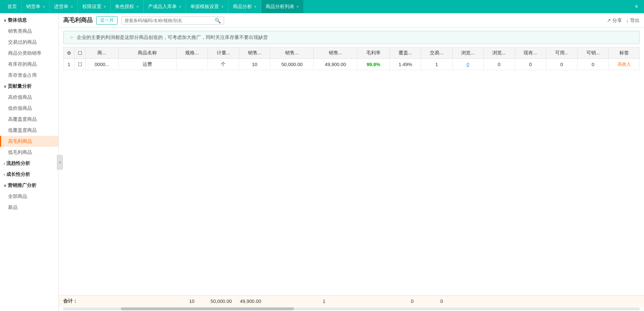 The image size is (644, 311). I want to click on sidebar-item-in-stock-goods: 有库存的商品, so click(29, 64).